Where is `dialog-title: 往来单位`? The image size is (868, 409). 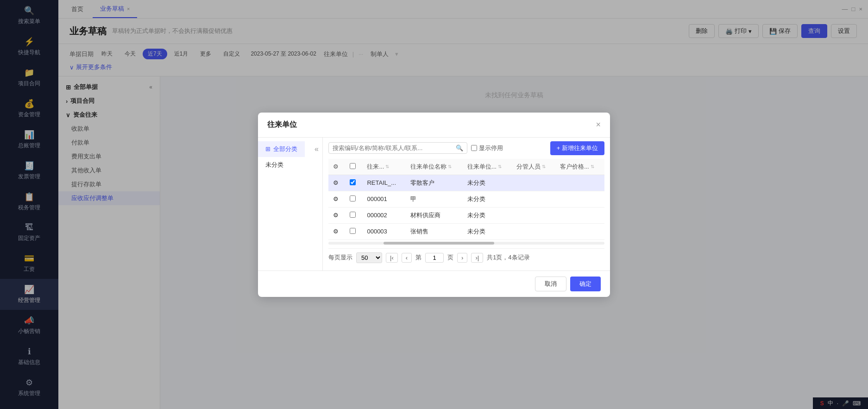 dialog-title: 往来单位 is located at coordinates (282, 125).